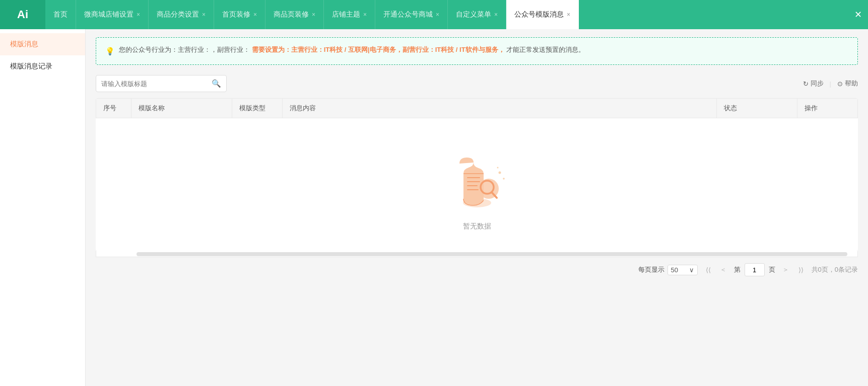  I want to click on prev-page-button: ＜, so click(723, 270).